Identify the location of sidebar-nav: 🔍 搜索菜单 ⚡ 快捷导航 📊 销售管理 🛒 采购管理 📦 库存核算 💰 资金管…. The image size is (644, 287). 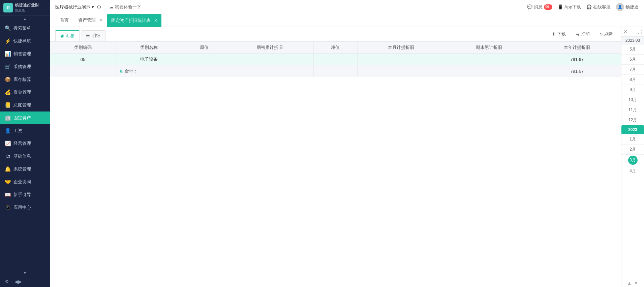
(25, 146).